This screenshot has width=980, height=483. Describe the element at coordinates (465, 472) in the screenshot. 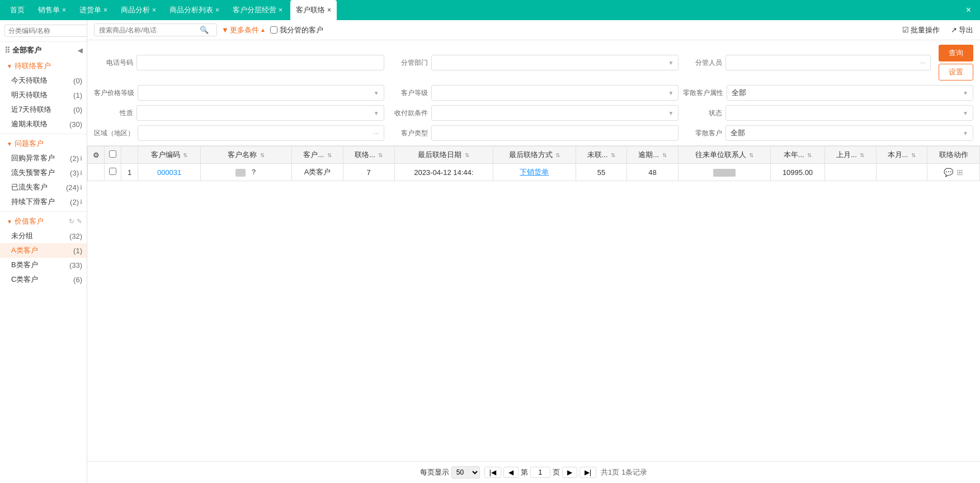

I see `page-size-dropdown: 50 100 200` at that location.